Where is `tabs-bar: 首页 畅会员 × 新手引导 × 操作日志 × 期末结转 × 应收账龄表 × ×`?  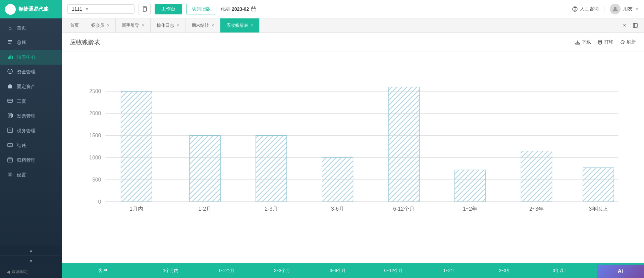
tabs-bar: 首页 畅会员 × 新手引导 × 操作日志 × 期末结转 × 应收账龄表 × × is located at coordinates (353, 25).